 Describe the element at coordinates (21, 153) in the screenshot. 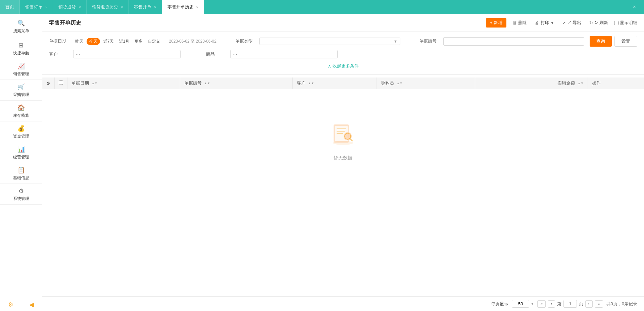

I see `sidebar-item-operations: 📊 经营管理` at that location.